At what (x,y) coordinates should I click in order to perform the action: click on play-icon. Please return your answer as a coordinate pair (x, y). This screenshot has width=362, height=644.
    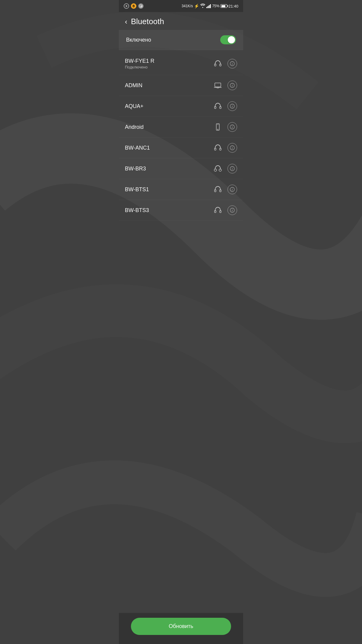
    Looking at the image, I should click on (126, 6).